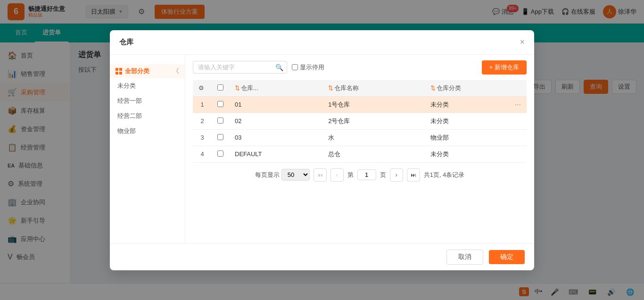 The height and width of the screenshot is (300, 644). What do you see at coordinates (221, 88) in the screenshot?
I see `select-all-checkbox` at bounding box center [221, 88].